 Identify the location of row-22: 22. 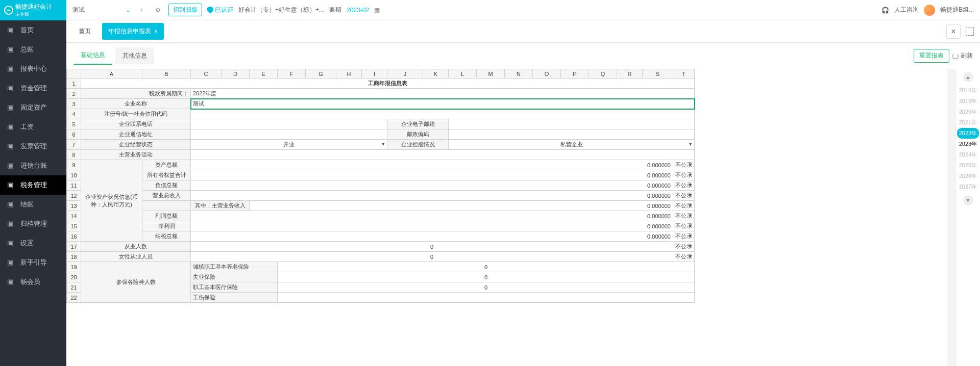
(74, 298).